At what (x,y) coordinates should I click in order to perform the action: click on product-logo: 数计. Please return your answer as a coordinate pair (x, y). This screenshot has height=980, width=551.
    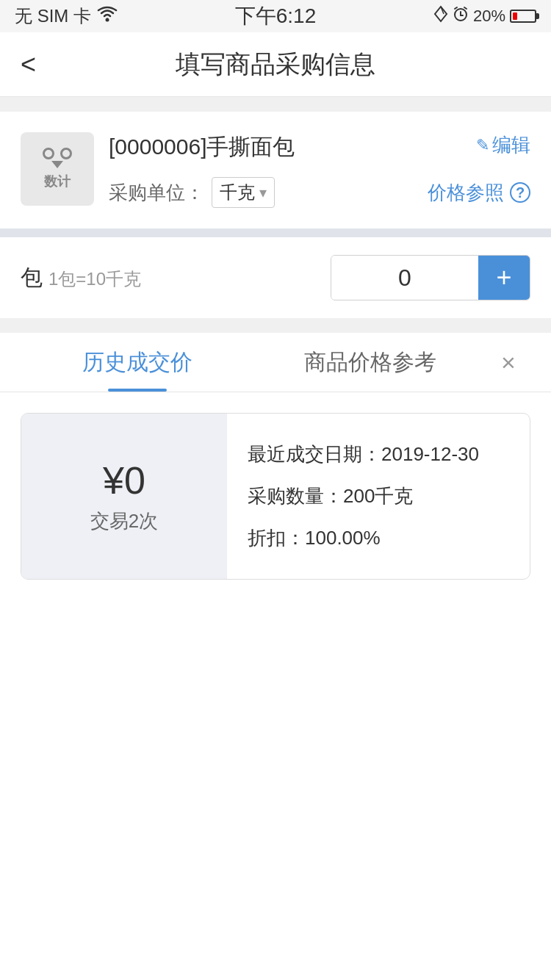
    Looking at the image, I should click on (57, 169).